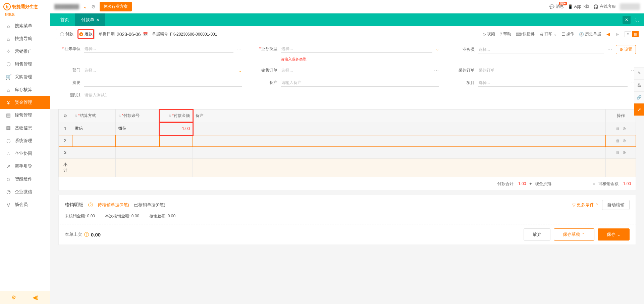 The width and height of the screenshot is (644, 304). I want to click on print-link: 🖨打印⌄, so click(548, 34).